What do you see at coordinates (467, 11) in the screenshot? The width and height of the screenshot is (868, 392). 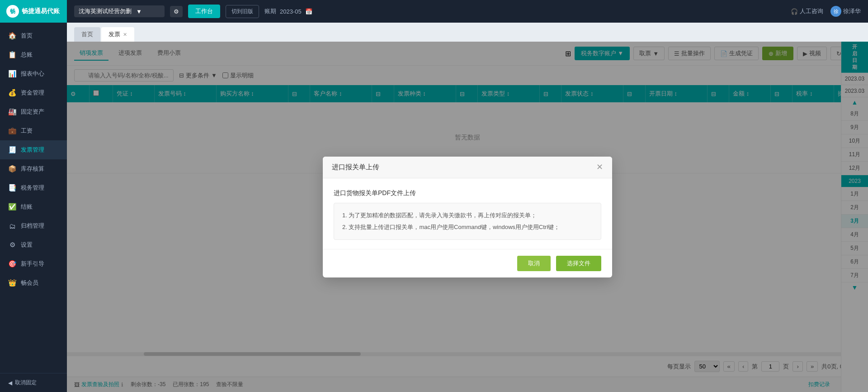 I see `topbar: 沈海英测试经营勿删 ▼ ⚙ 工作台 切到旧版 账期 2023-05 📅 🎧 人工…` at bounding box center [467, 11].